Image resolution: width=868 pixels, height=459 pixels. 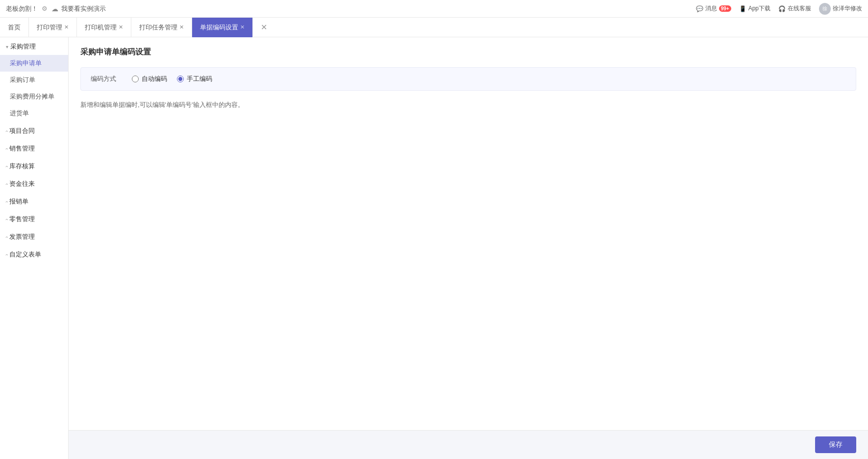 What do you see at coordinates (34, 201) in the screenshot?
I see `sidebar-group-returns: › 报销单` at bounding box center [34, 201].